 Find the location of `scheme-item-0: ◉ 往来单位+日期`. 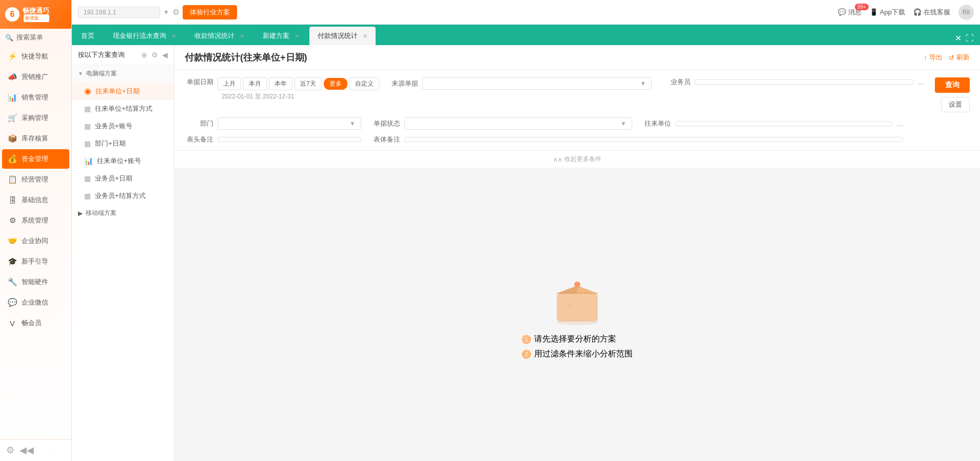

scheme-item-0: ◉ 往来单位+日期 is located at coordinates (123, 91).